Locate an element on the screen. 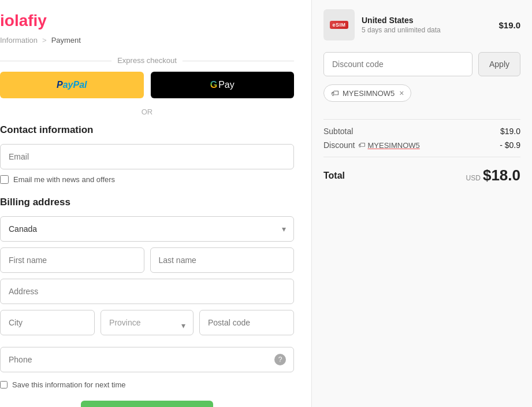 This screenshot has width=532, height=407. discount-summary-row: Discount 🏷 MYESIMNOW5 - $0.9 is located at coordinates (422, 145).